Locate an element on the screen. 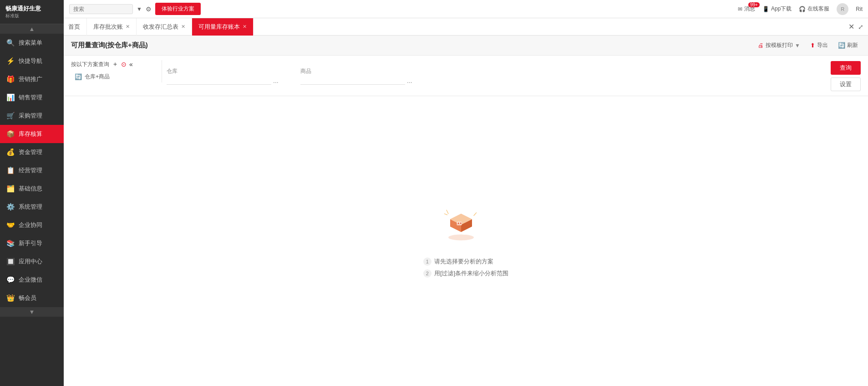 The width and height of the screenshot is (868, 386). tab-available-qty-label: 可用量库存账本 is located at coordinates (219, 27).